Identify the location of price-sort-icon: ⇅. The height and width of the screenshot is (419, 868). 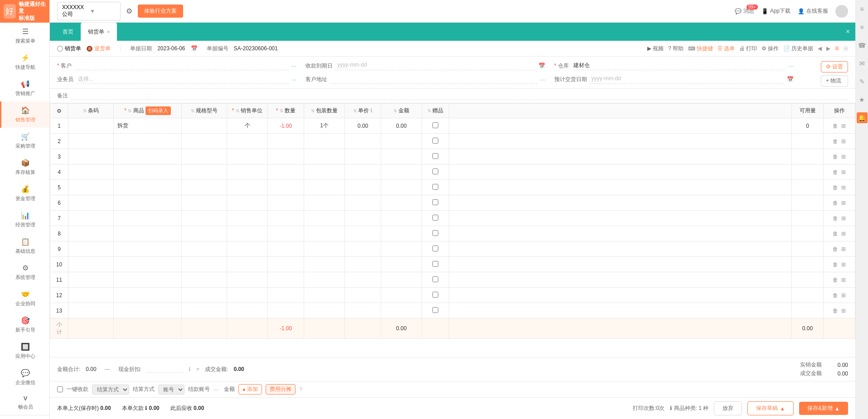
(355, 111).